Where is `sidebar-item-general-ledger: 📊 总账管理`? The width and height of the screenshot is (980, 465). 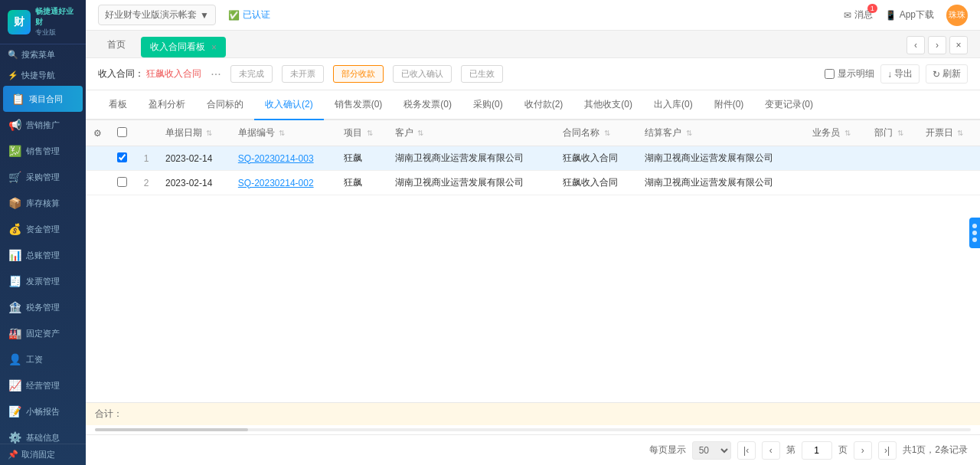
sidebar-item-general-ledger: 📊 总账管理 is located at coordinates (43, 255).